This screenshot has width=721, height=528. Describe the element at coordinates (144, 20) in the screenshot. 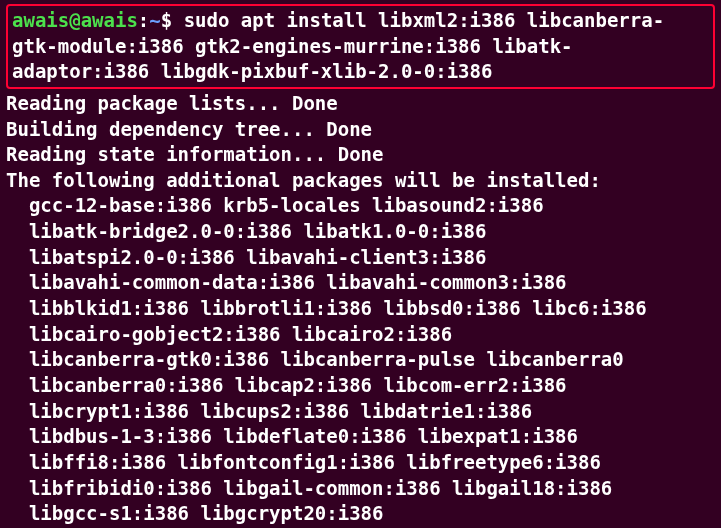

I see `prompt-colon: :` at that location.